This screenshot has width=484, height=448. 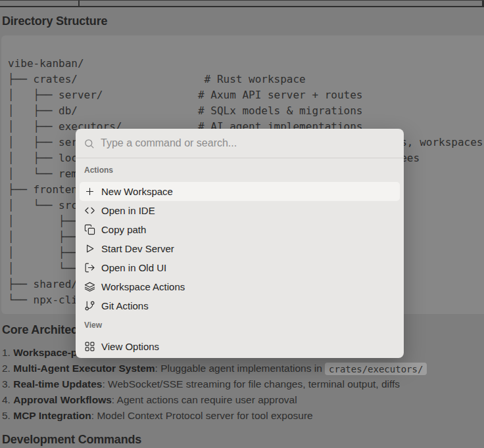 I want to click on menu-item-label: Open in IDE, so click(x=128, y=210).